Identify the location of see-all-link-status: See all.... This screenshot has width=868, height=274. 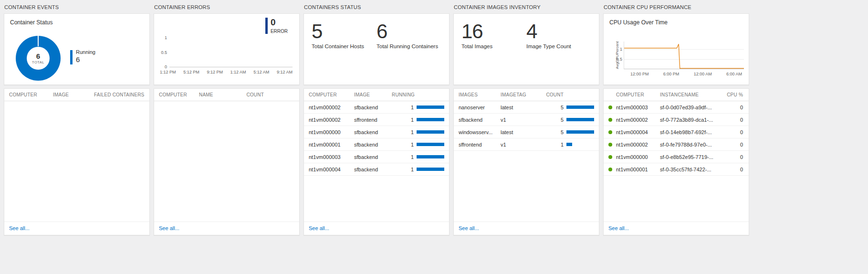
(376, 228).